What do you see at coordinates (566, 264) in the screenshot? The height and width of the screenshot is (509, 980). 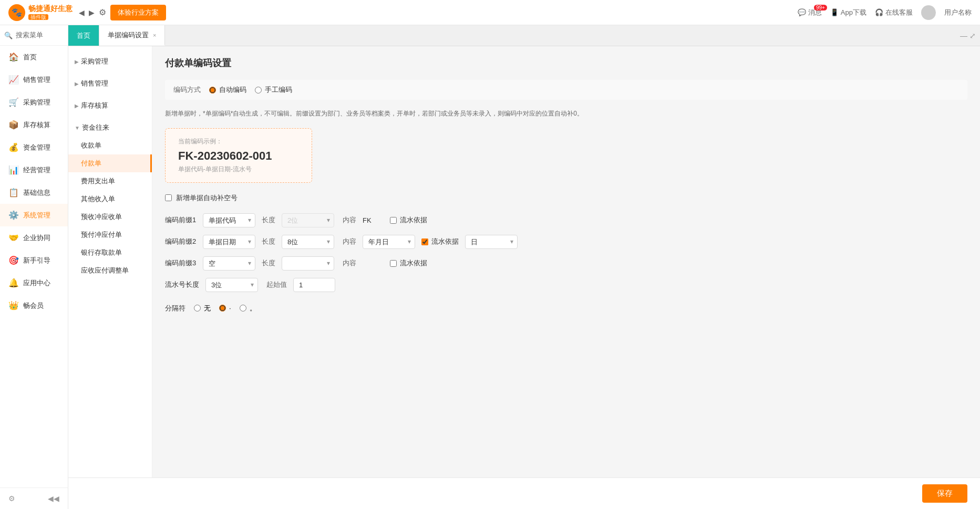 I see `encoding-prefix3-row: 编码前缀3 空 长度 内容` at bounding box center [566, 264].